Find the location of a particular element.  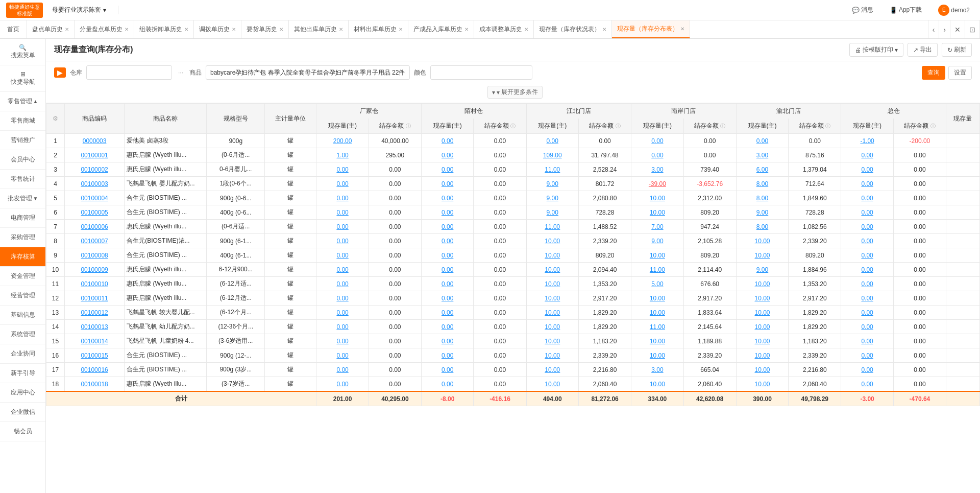

code-link: 0000003 is located at coordinates (95, 141).